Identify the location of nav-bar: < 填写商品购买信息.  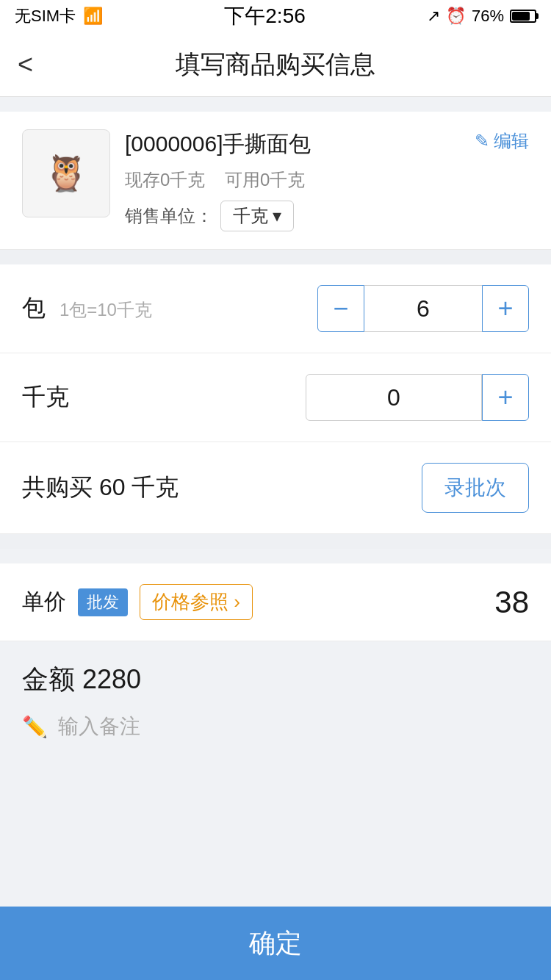
(276, 65).